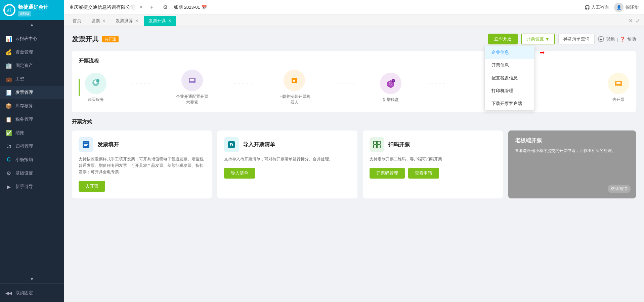 This screenshot has height=302, width=644. Describe the element at coordinates (601, 39) in the screenshot. I see `play-icon: ▶` at that location.